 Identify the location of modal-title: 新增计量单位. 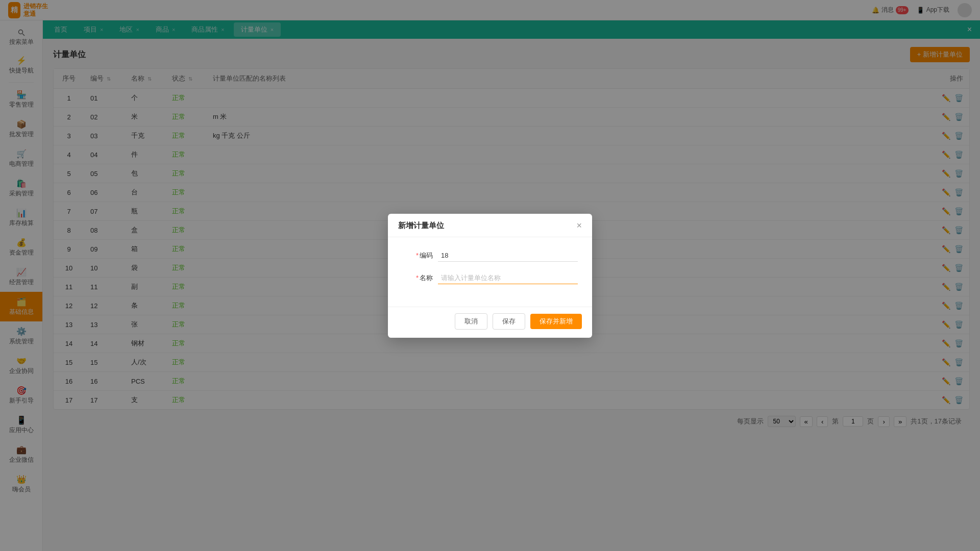
(421, 226).